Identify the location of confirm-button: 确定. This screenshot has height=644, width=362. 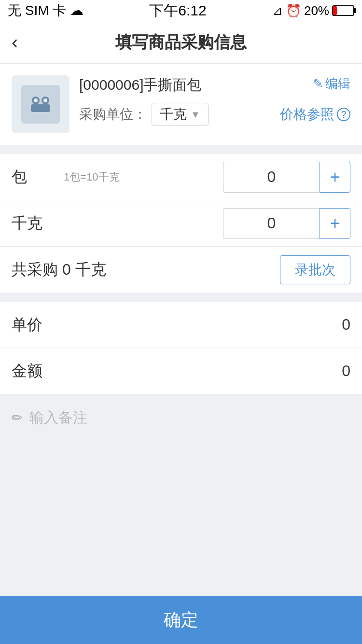
(181, 620).